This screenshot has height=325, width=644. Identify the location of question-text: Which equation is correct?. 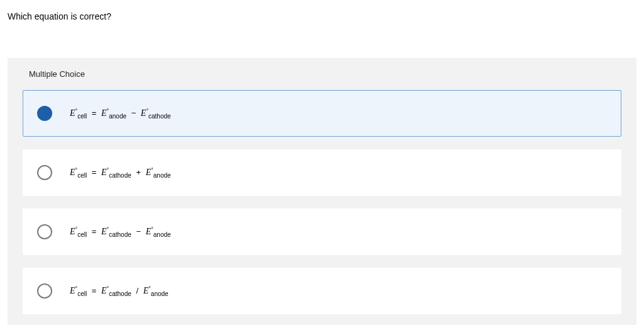
(322, 14).